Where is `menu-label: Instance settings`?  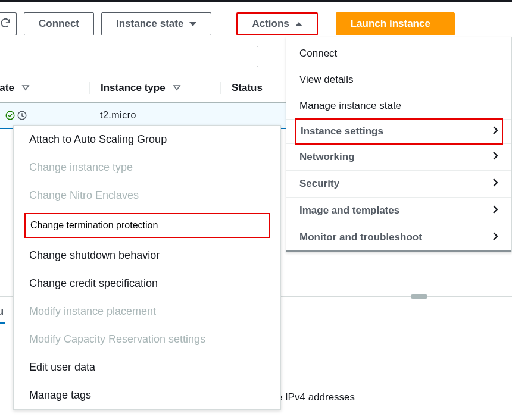 menu-label: Instance settings is located at coordinates (342, 131).